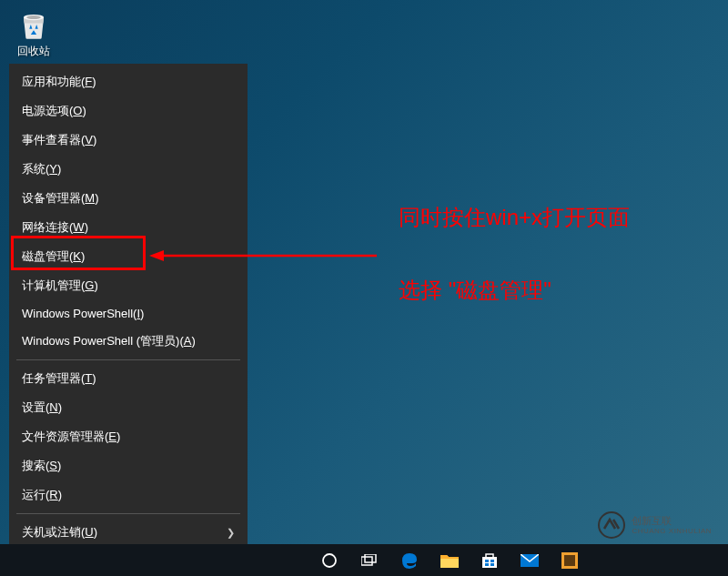  What do you see at coordinates (329, 561) in the screenshot?
I see `cortana-icon` at bounding box center [329, 561].